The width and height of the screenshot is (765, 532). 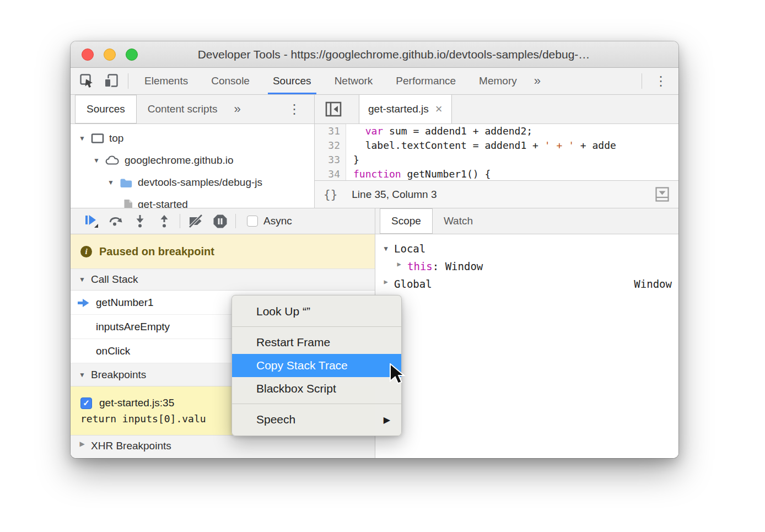 I want to click on tab-memory: Memory, so click(x=498, y=81).